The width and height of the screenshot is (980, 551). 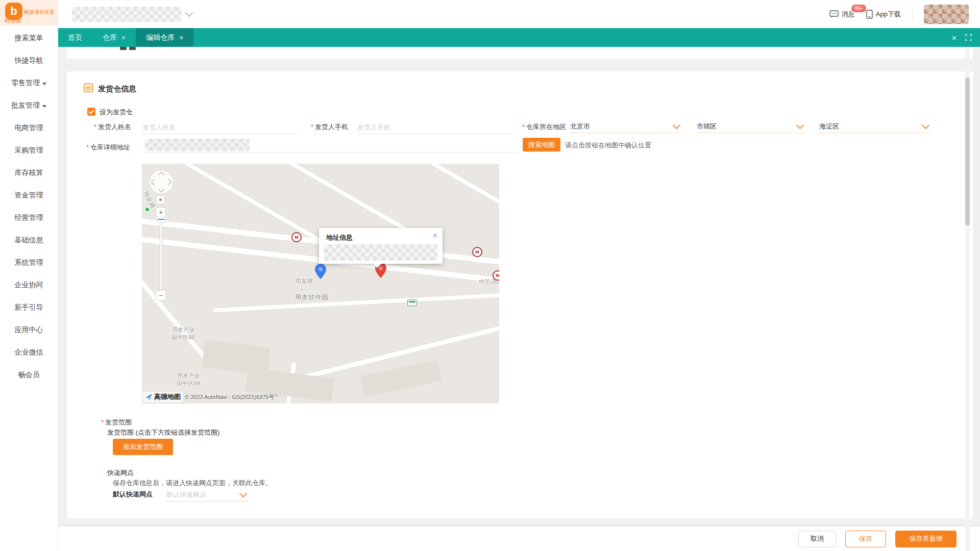 I want to click on sidebar-item-operation: 经营管理, so click(x=29, y=218).